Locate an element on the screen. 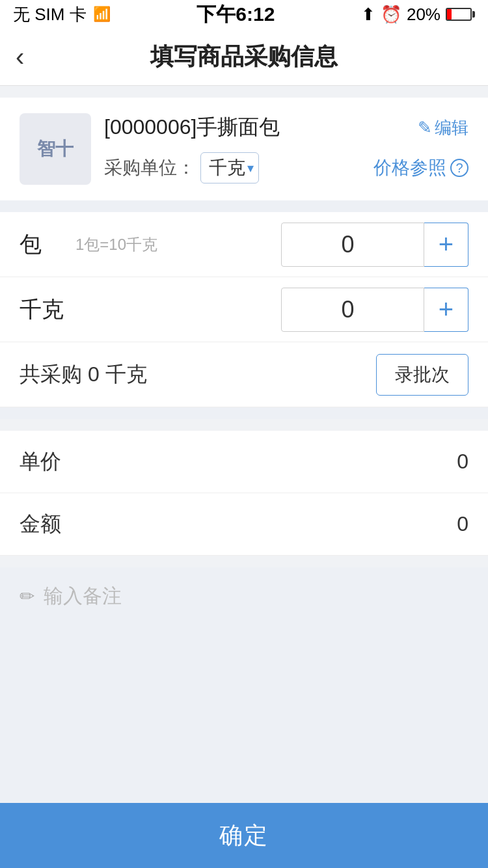 This screenshot has width=488, height=868. bag-input-row: 包 1包=10千克 + is located at coordinates (244, 245).